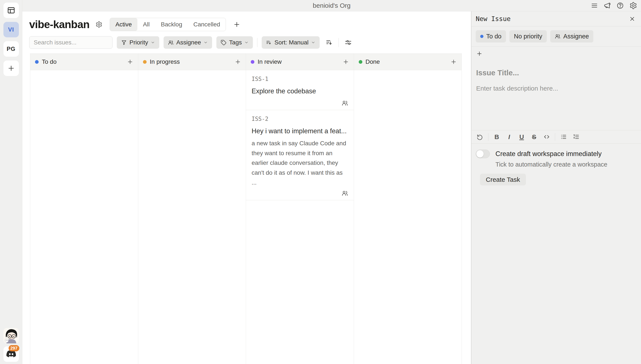  Describe the element at coordinates (556, 154) in the screenshot. I see `toggle-row: Create draft workspace immediately` at that location.